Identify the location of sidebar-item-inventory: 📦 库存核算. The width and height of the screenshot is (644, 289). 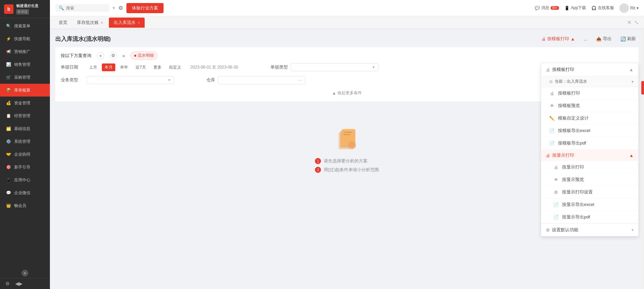
(25, 90).